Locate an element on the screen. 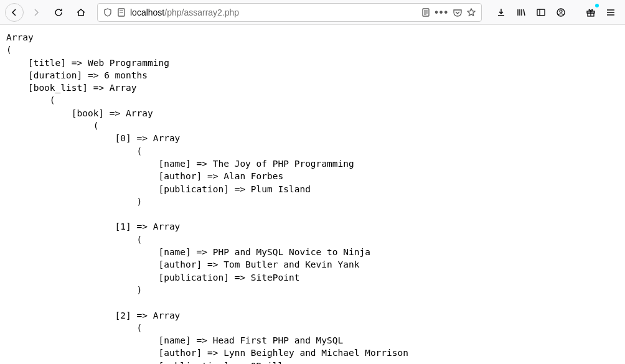 This screenshot has height=364, width=625. output-line: [book] => Array is located at coordinates (80, 113).